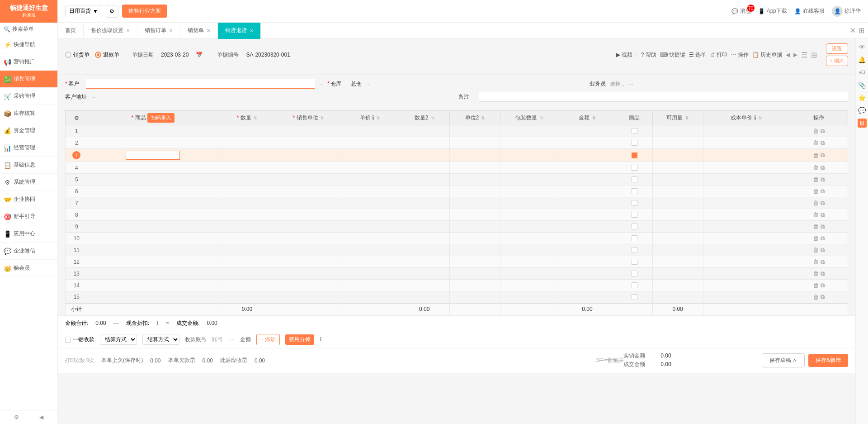  What do you see at coordinates (816, 214) in the screenshot?
I see `delete-btn-8: 🗑` at bounding box center [816, 214].